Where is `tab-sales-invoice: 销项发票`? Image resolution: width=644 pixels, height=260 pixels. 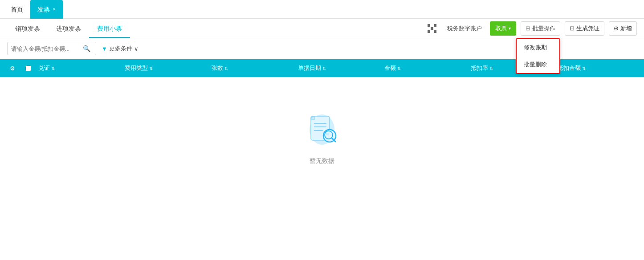
tab-sales-invoice: 销项发票 is located at coordinates (28, 28).